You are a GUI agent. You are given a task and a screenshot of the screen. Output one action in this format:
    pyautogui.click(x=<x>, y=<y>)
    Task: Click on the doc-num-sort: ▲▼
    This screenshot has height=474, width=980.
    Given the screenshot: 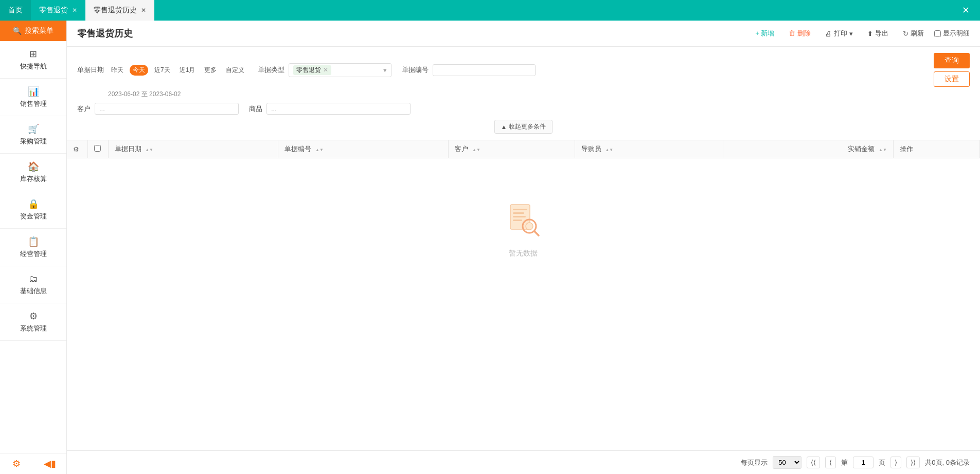 What is the action you would take?
    pyautogui.click(x=319, y=150)
    